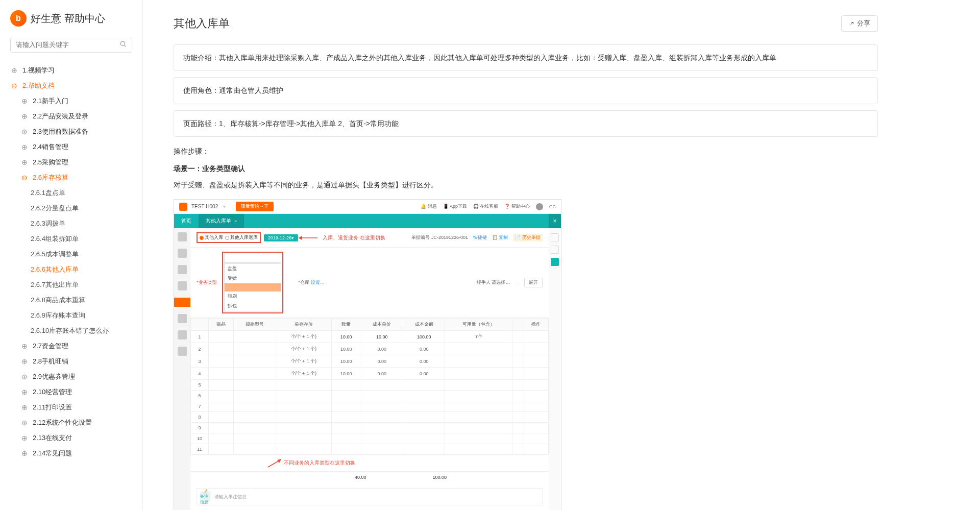  Describe the element at coordinates (71, 18) in the screenshot. I see `site-logo: b 好生意 帮助中心` at that location.